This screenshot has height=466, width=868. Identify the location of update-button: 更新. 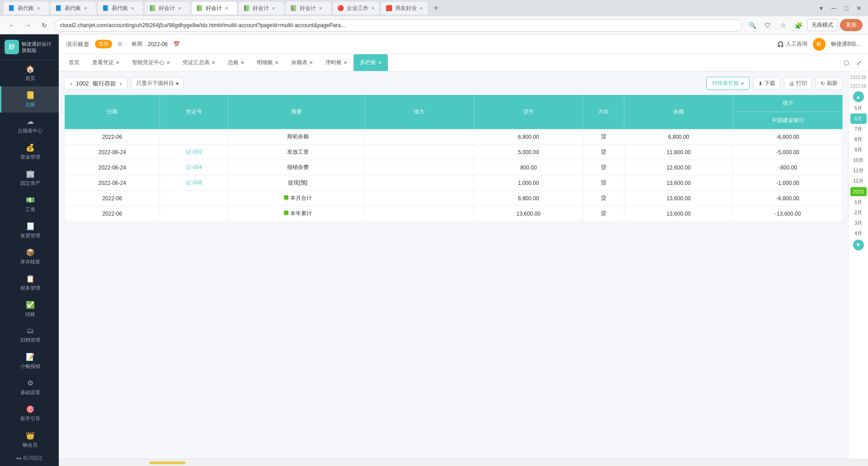
(851, 25).